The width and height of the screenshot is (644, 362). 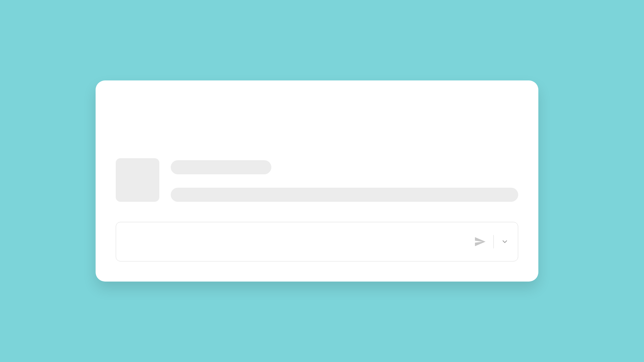 I want to click on send-icon, so click(x=480, y=242).